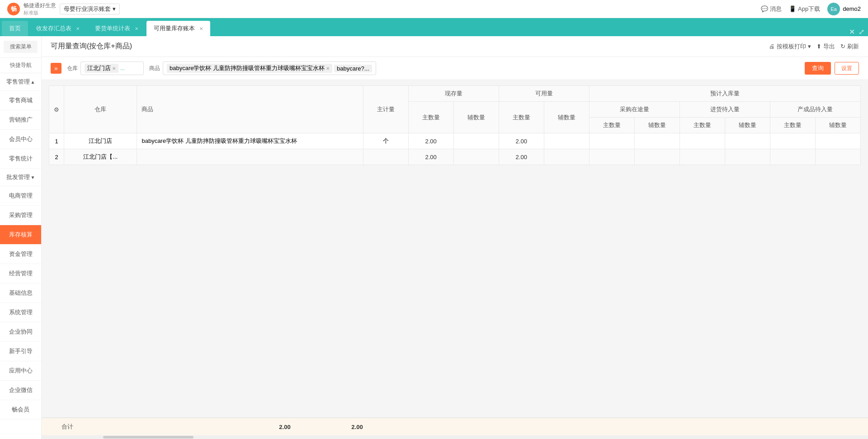 Image resolution: width=868 pixels, height=439 pixels. What do you see at coordinates (386, 141) in the screenshot?
I see `row1-main-unit: 个` at bounding box center [386, 141].